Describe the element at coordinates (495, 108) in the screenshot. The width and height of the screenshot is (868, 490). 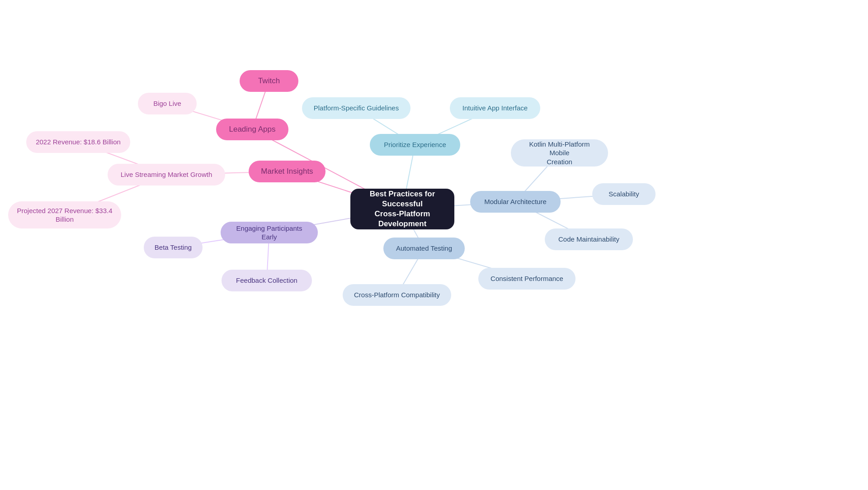
I see `intuitive-interface-label: Intuitive App Interface` at that location.